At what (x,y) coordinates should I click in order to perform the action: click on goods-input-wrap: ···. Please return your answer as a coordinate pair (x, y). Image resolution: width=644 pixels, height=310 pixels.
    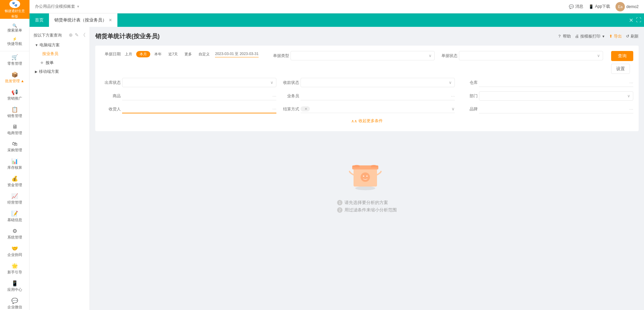
    Looking at the image, I should click on (199, 96).